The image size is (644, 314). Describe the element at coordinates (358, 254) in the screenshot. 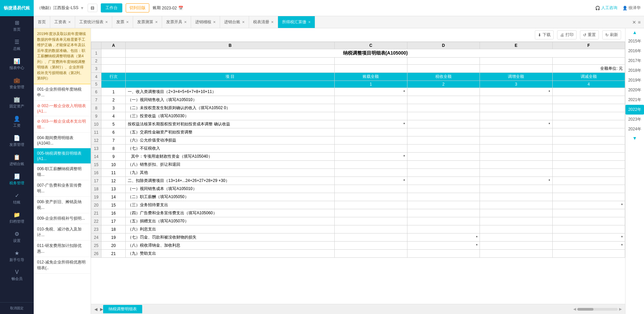

I see `table-row: 26 21 （九）赞助支出` at that location.